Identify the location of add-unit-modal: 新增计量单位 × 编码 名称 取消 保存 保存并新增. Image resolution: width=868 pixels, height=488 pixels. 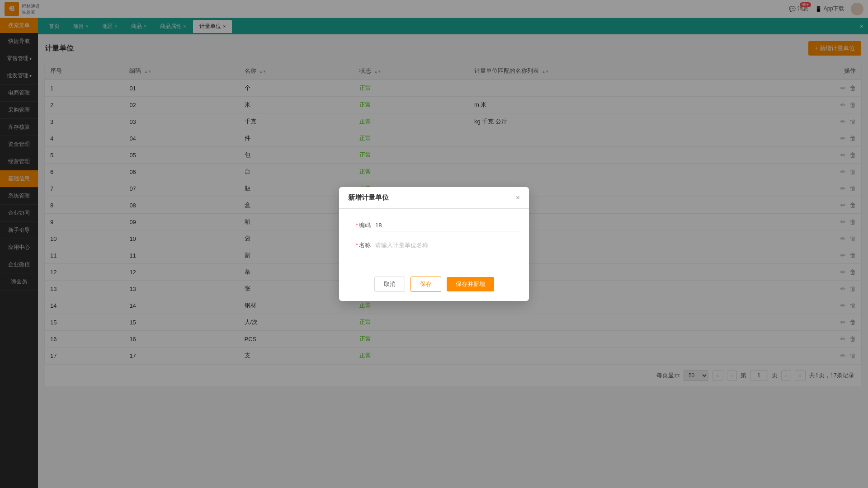
(434, 244).